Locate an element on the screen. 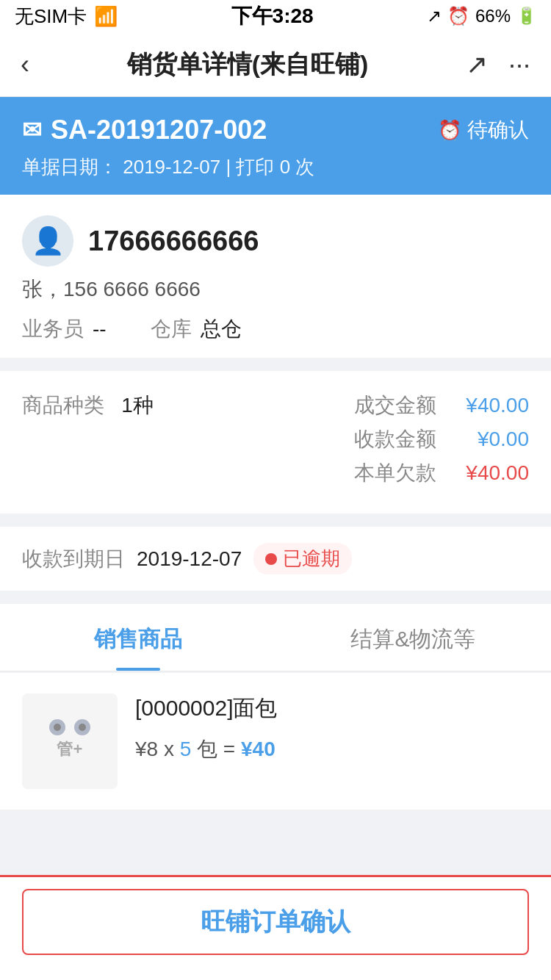 This screenshot has height=980, width=551. customer-top: 👤 17666666666 is located at coordinates (276, 241).